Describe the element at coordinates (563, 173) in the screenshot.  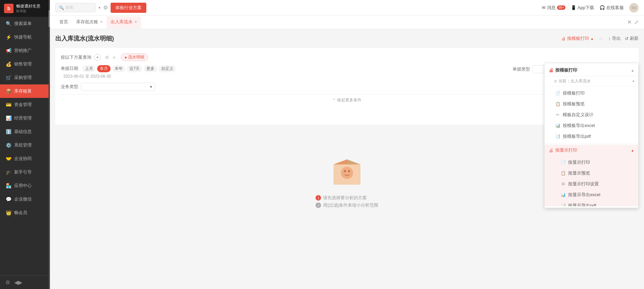
I see `display-preview-icon: 📋` at that location.